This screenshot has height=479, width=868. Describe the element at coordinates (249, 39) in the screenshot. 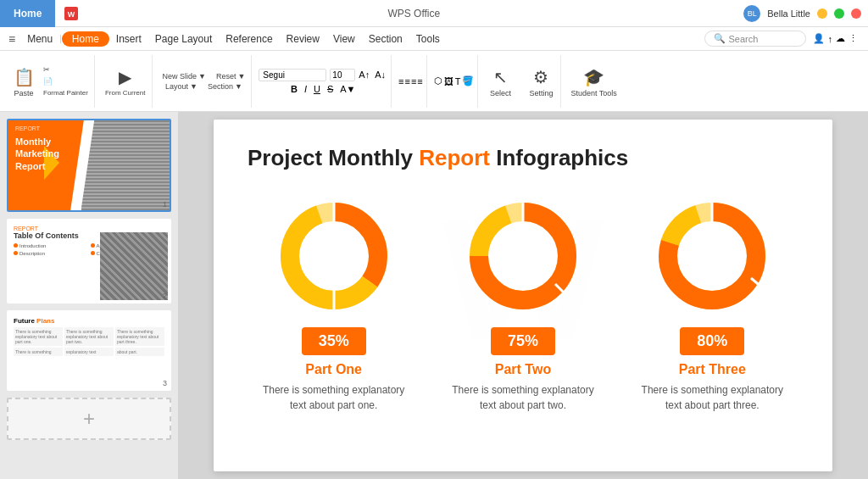

I see `menu-reference: Reference` at that location.